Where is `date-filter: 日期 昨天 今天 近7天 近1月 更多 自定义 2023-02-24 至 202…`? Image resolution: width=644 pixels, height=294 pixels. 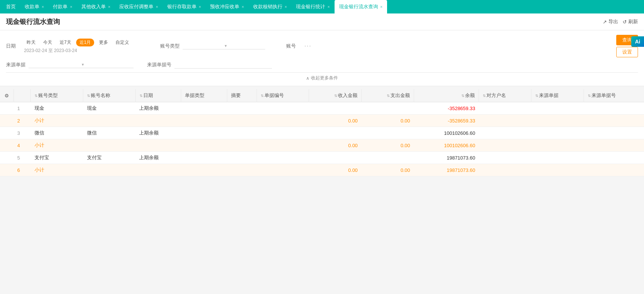 date-filter: 日期 昨天 今天 近7天 近1月 更多 自定义 2023-02-24 至 202… is located at coordinates (69, 46).